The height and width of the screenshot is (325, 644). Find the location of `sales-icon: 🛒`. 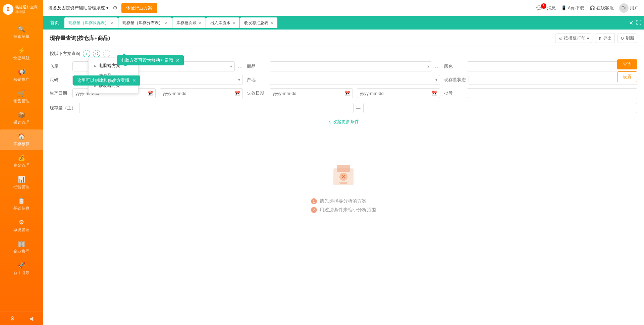

sales-icon: 🛒 is located at coordinates (21, 94).